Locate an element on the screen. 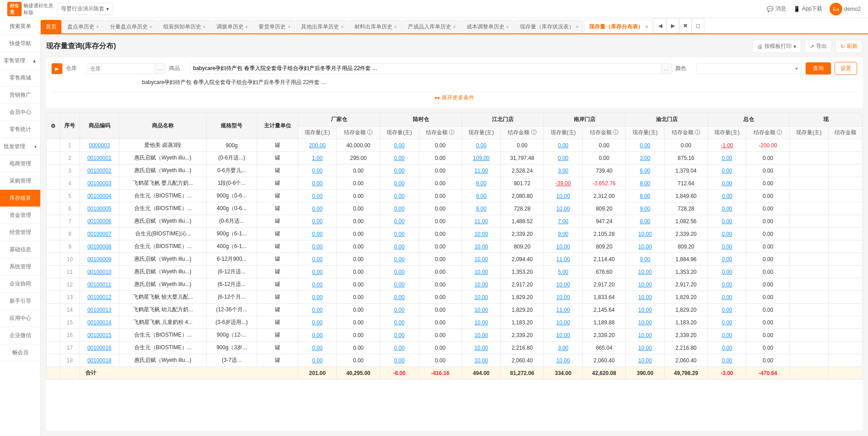 Image resolution: width=868 pixels, height=436 pixels. cell-yb-qty: 8.00 is located at coordinates (645, 196).